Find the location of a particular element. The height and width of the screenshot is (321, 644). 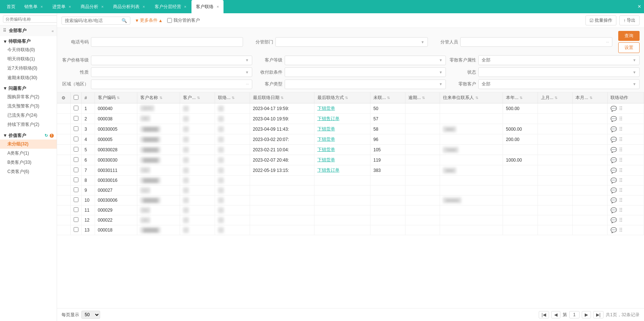

col-overdue-header: 逾期... ⇅ is located at coordinates (423, 98).